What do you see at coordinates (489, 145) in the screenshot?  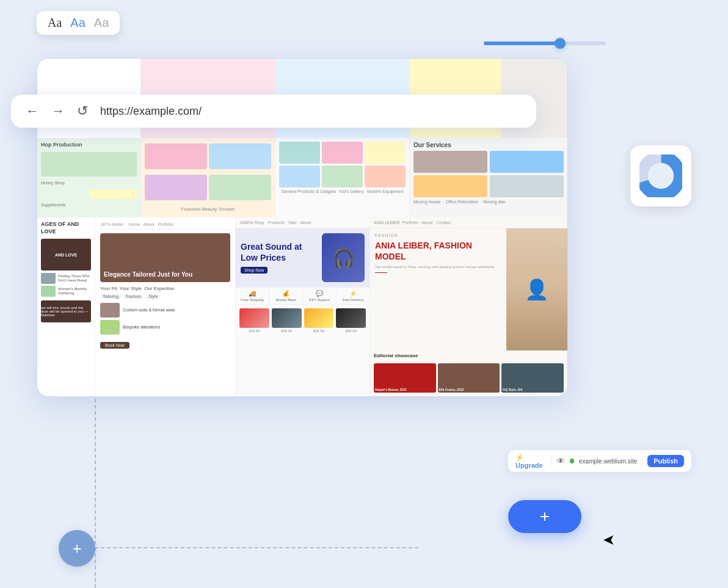 I see `mid-service-title: Our Services` at bounding box center [489, 145].